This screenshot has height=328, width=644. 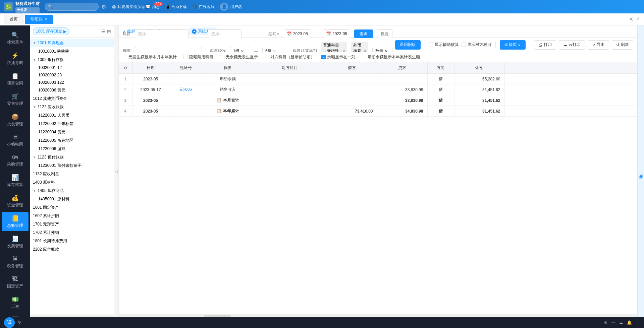 I want to click on sidebar-item-invoice: 🧾 发票管理, so click(x=15, y=242).